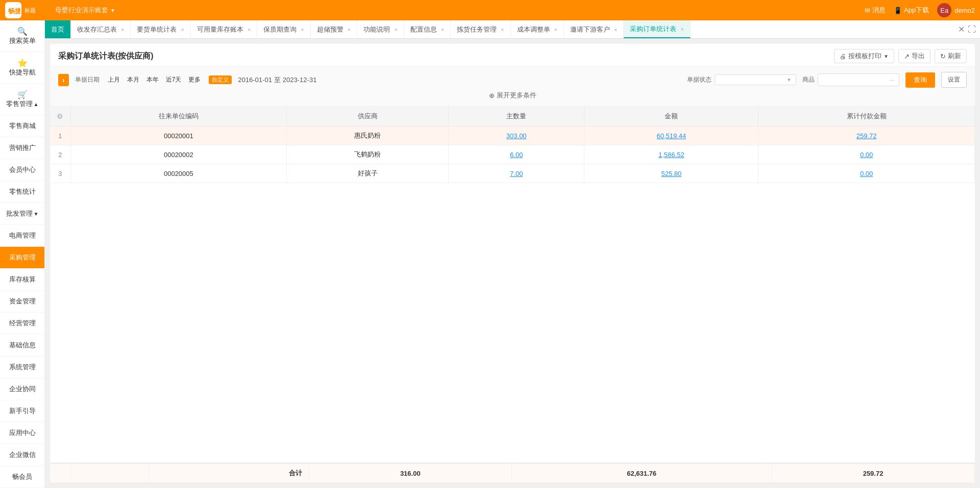 The height and width of the screenshot is (488, 980). Describe the element at coordinates (517, 136) in the screenshot. I see `cell-qty: 303.00` at that location.